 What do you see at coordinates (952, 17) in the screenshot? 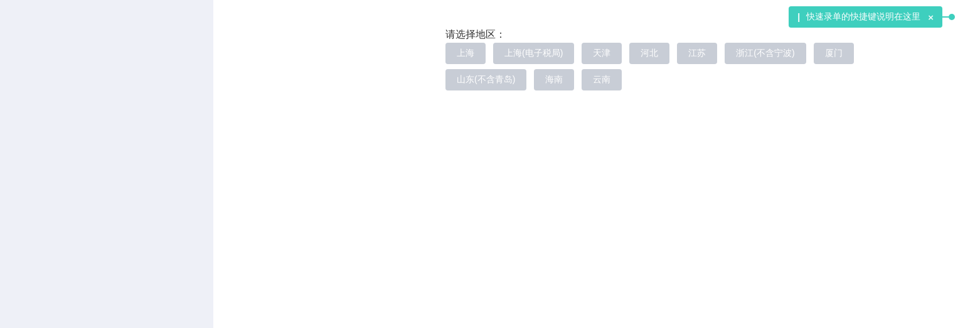
I see `tooltip-dot` at bounding box center [952, 17].